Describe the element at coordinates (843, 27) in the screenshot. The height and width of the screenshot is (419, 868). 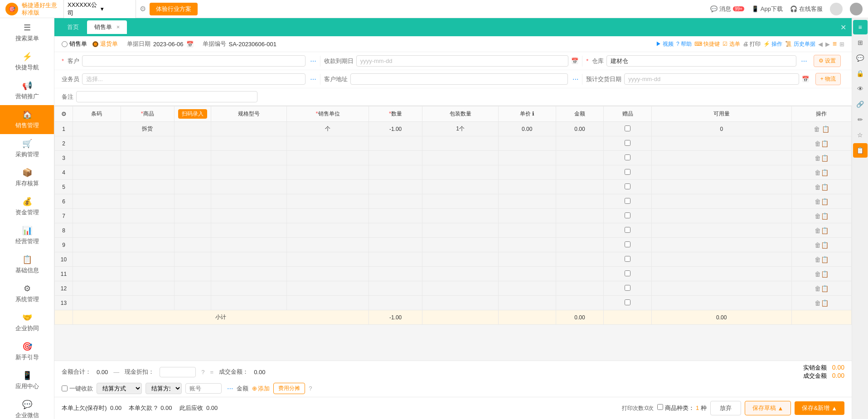
I see `tab-close-button: ✕` at that location.